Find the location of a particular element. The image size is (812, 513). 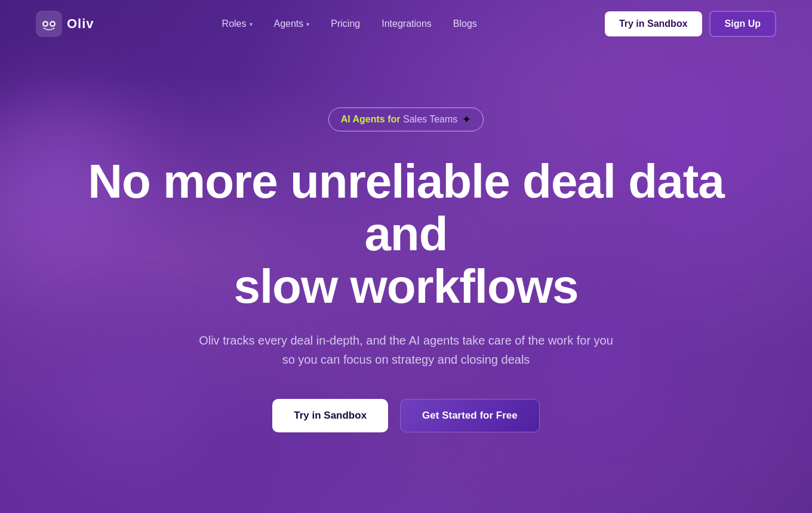

sparkle-icon: ✦ is located at coordinates (467, 119).